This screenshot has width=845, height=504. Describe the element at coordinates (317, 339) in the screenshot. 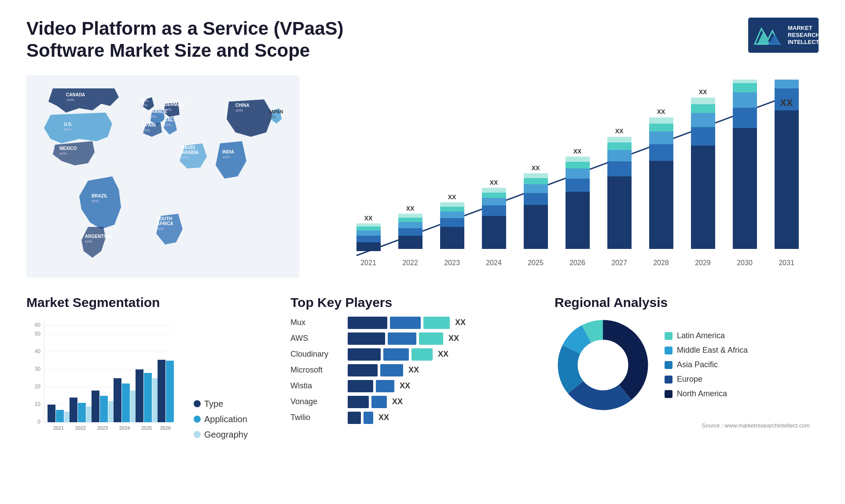

I see `player-name: AWS` at that location.